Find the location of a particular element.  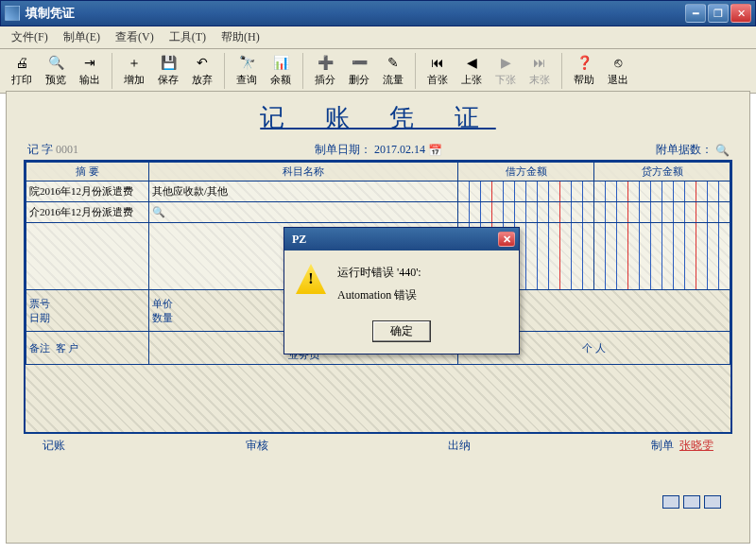

dialog-close-button: ✕ is located at coordinates (507, 239).